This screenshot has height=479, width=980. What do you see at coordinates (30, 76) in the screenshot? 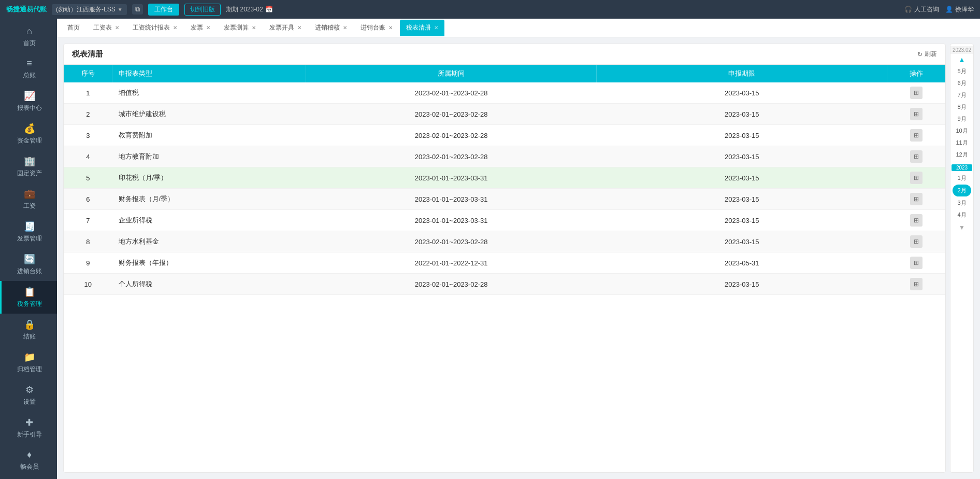
I see `sidebar-label-general-ledger: 总账` at bounding box center [30, 76].